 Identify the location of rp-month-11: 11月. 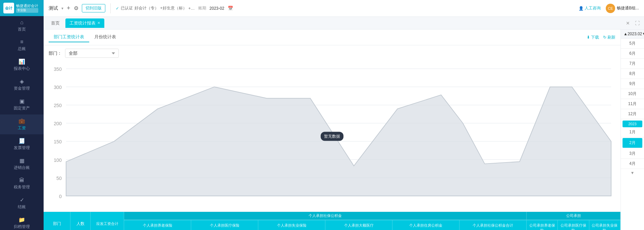
(633, 104).